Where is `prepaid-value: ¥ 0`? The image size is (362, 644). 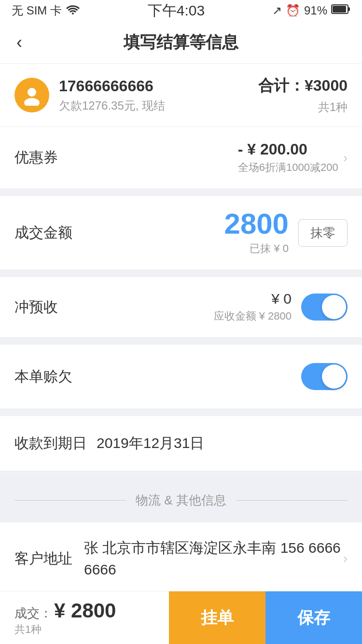
prepaid-value: ¥ 0 is located at coordinates (253, 299).